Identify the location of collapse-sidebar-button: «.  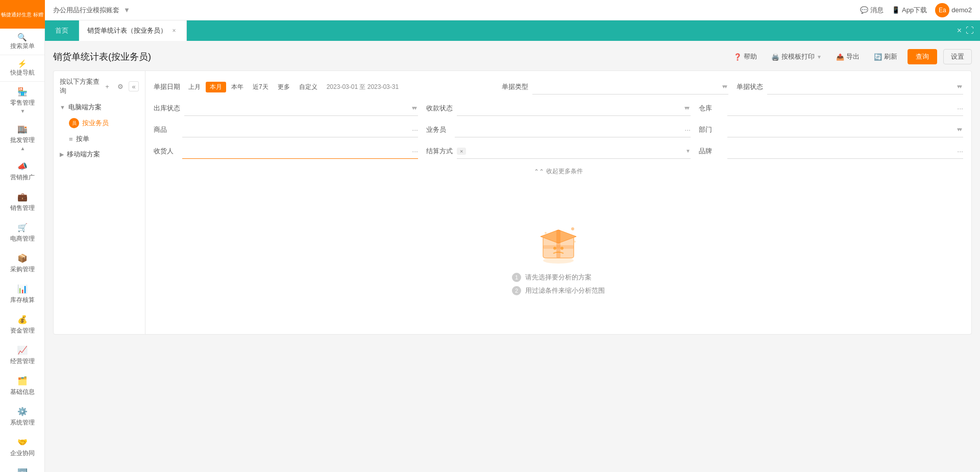
(134, 86).